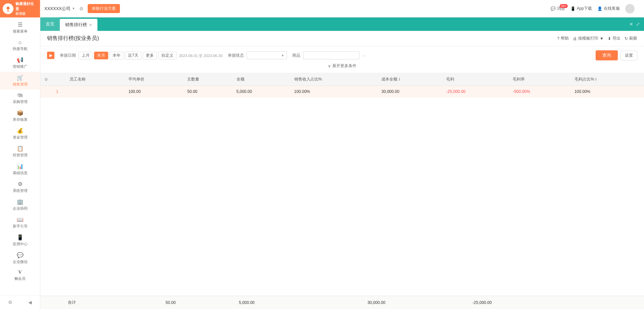 Image resolution: width=644 pixels, height=309 pixels. I want to click on logo-icon, so click(8, 9).